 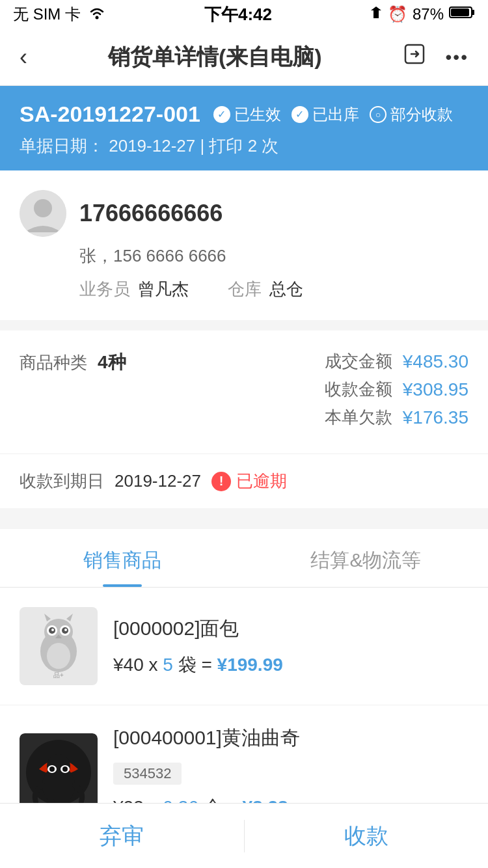 What do you see at coordinates (397, 362) in the screenshot?
I see `amount-stat: 成交金额 ¥485.30` at bounding box center [397, 362].